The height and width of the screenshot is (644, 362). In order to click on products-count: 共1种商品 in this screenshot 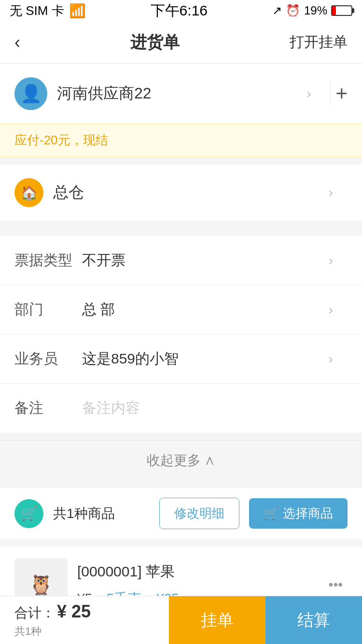, I will do `click(101, 514)`.